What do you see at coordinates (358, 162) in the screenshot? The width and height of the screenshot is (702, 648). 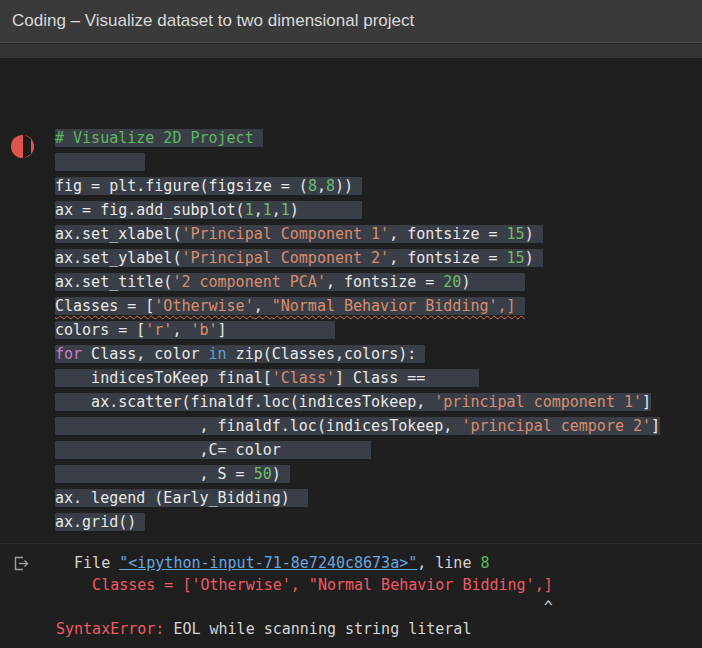 I see `code-line` at bounding box center [358, 162].